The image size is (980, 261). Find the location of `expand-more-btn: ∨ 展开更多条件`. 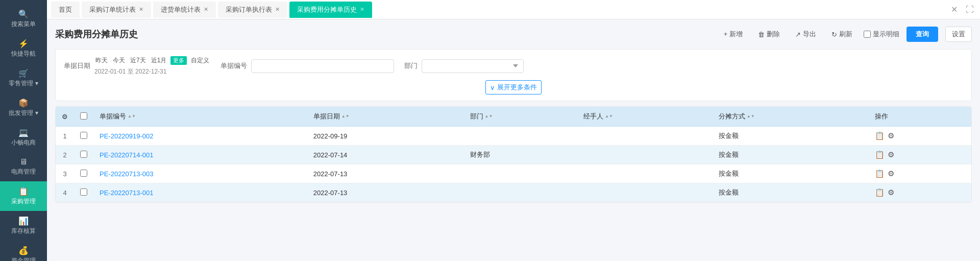

expand-more-btn: ∨ 展开更多条件 is located at coordinates (513, 87).